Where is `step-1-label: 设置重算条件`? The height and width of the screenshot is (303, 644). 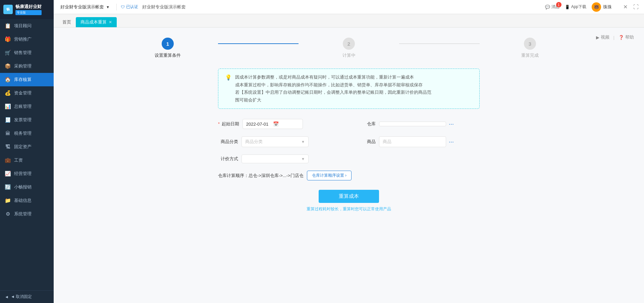
step-1-label: 设置重算条件 is located at coordinates (168, 55).